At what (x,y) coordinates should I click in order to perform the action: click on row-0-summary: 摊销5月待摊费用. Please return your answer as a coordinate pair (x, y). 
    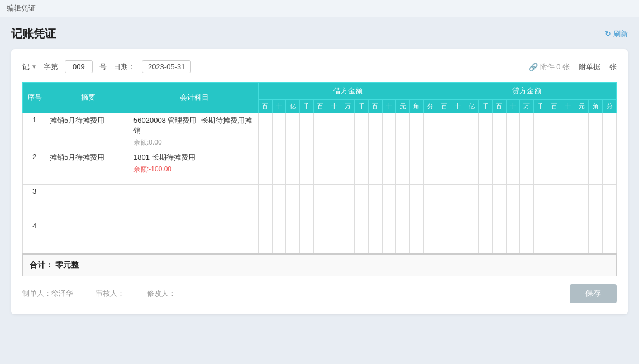
    Looking at the image, I should click on (88, 132).